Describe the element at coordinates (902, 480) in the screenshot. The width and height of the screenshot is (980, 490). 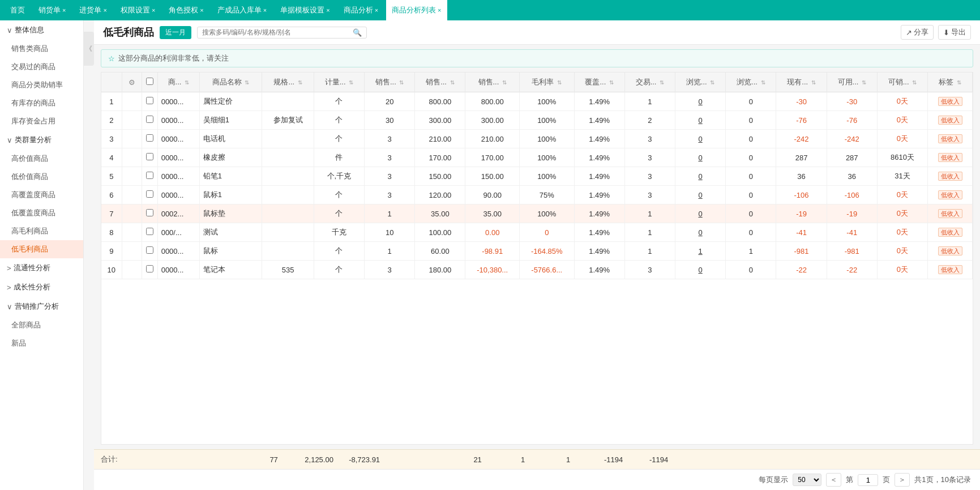
I see `next-page-button: ＞` at that location.